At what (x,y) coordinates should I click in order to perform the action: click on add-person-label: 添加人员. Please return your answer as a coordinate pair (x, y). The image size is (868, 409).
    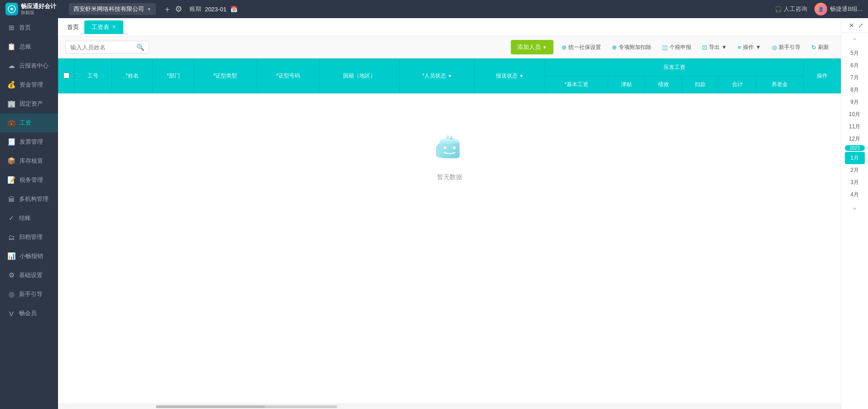
    Looking at the image, I should click on (529, 47).